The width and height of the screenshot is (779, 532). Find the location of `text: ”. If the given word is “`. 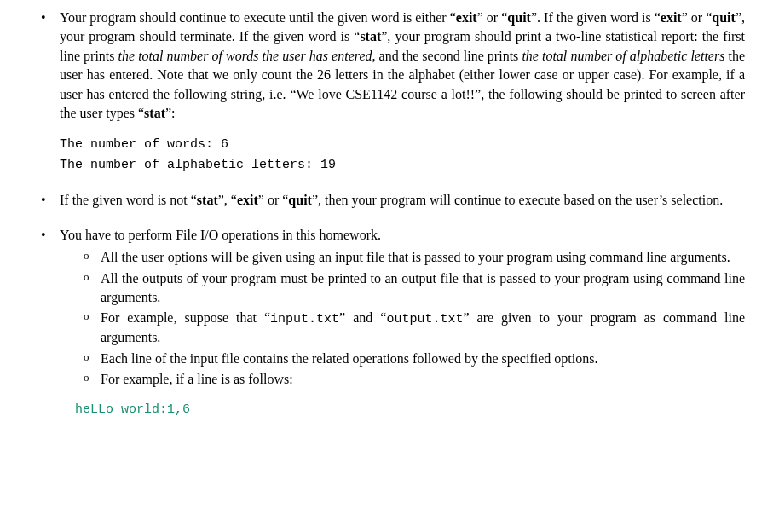

text: ”. If the given word is “ is located at coordinates (596, 17).